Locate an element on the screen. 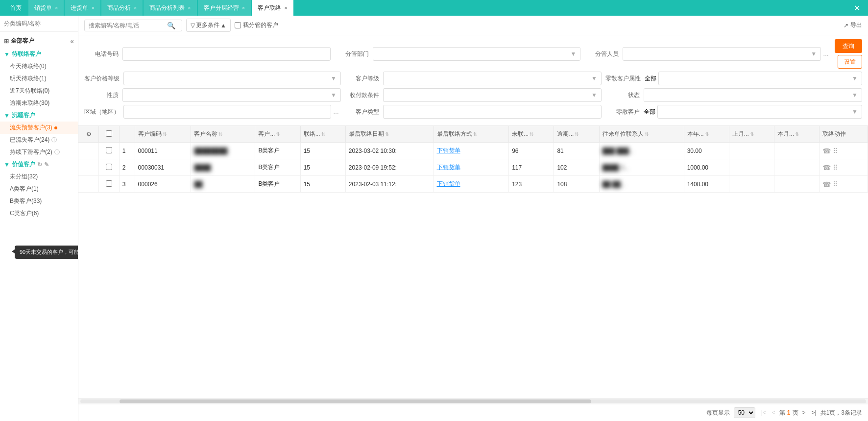  filter-select-region is located at coordinates (227, 112).